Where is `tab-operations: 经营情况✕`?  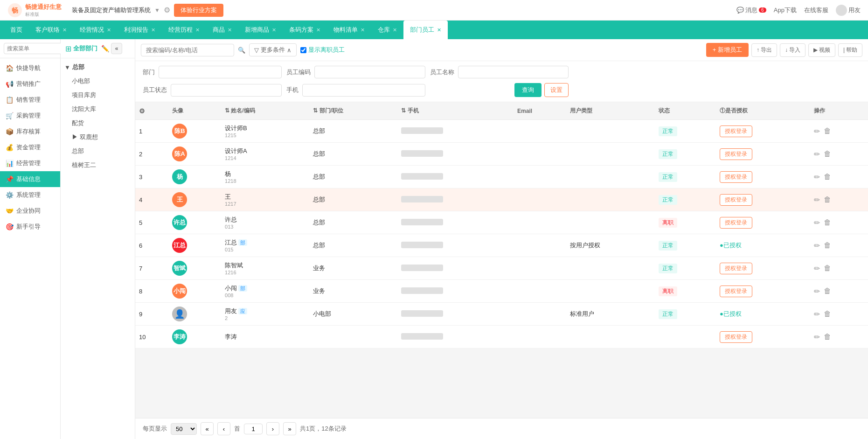 tab-operations: 经营情况✕ is located at coordinates (95, 30).